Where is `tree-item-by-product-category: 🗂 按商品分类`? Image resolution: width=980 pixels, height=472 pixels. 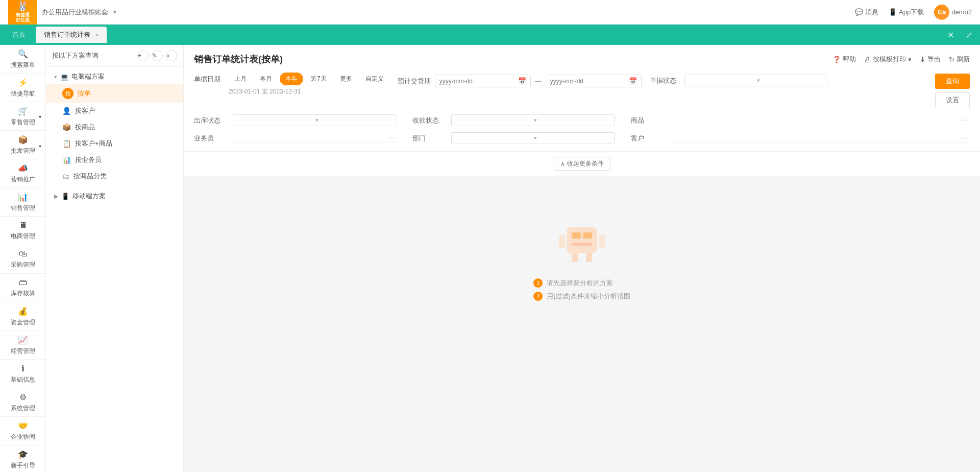
tree-item-by-product-category: 🗂 按商品分类 is located at coordinates (114, 176).